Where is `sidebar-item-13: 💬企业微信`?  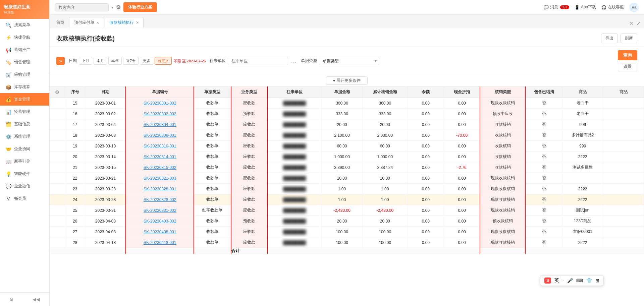
sidebar-item-13: 💬企业微信 is located at coordinates (25, 186).